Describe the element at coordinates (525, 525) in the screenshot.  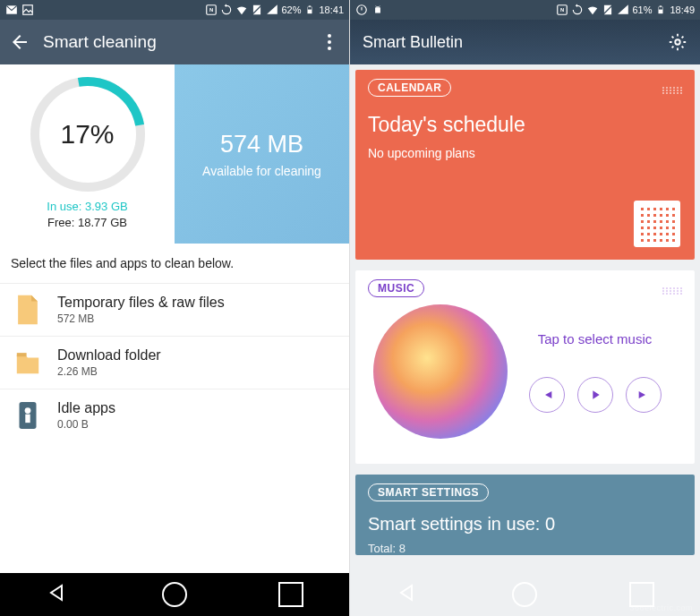
I see `smart-settings-line: Smart settings in use: 0` at that location.